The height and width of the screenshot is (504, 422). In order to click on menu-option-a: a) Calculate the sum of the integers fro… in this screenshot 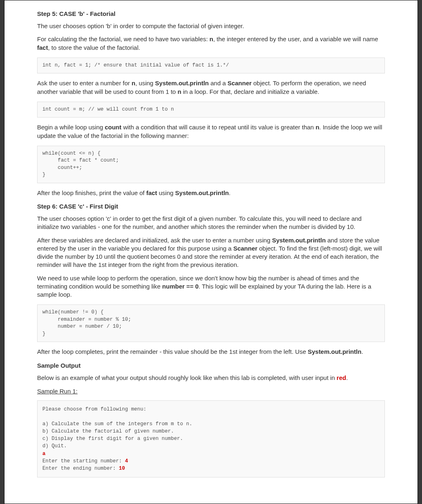, I will do `click(211, 424)`.